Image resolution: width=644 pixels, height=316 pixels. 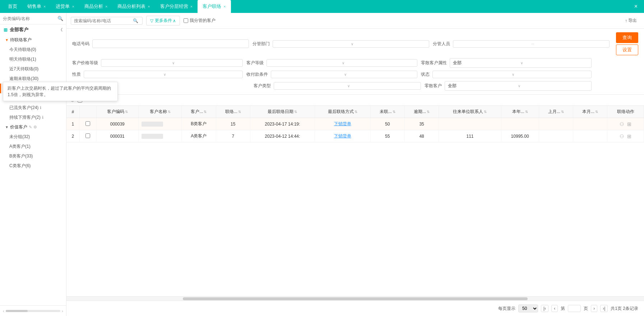 I want to click on nav-purchase-close: ×, so click(x=73, y=6).